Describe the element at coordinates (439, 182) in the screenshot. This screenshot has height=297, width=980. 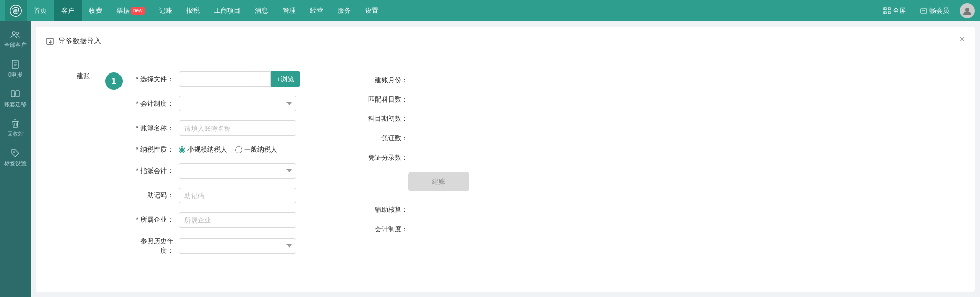
I see `build-button: 建账` at that location.